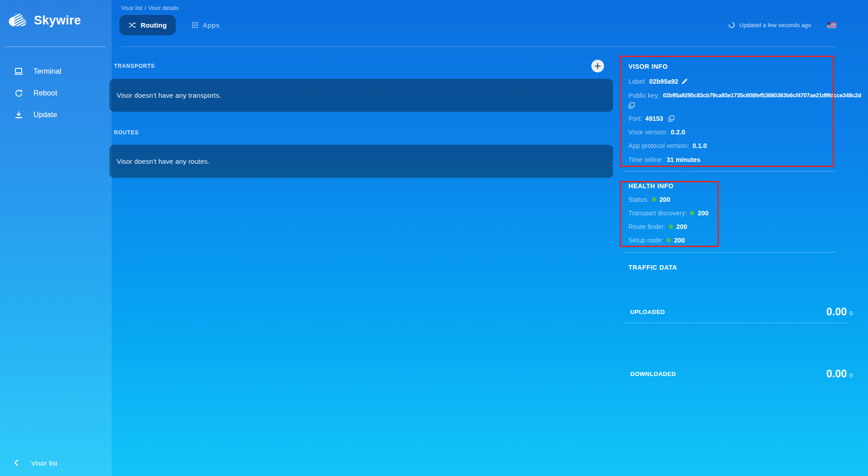  Describe the element at coordinates (598, 66) in the screenshot. I see `add-icon` at that location.